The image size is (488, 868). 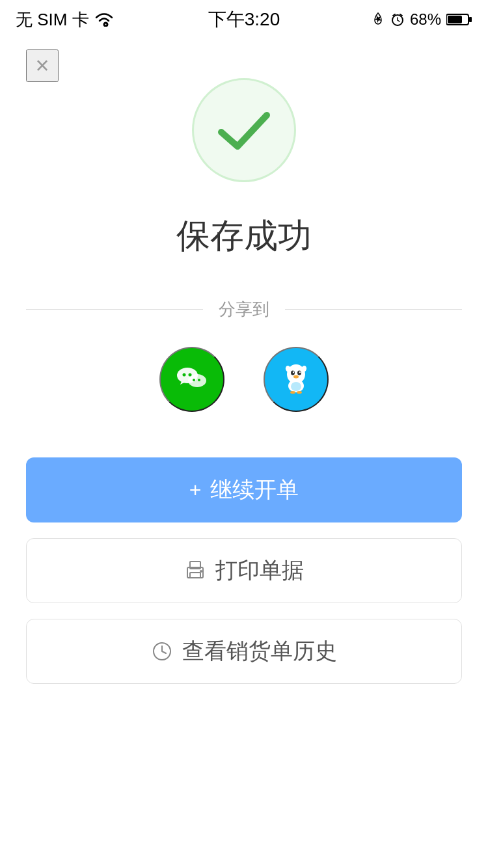 I want to click on history-icon, so click(x=162, y=651).